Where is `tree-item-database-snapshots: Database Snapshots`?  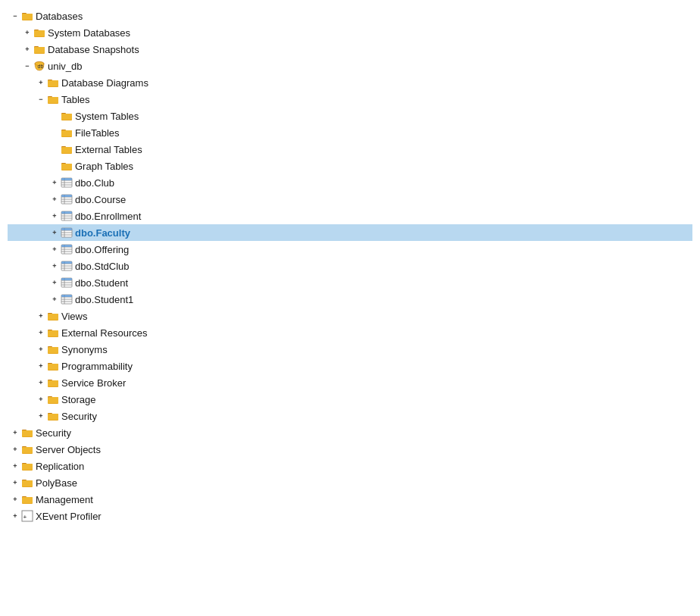 tree-item-database-snapshots: Database Snapshots is located at coordinates (350, 49).